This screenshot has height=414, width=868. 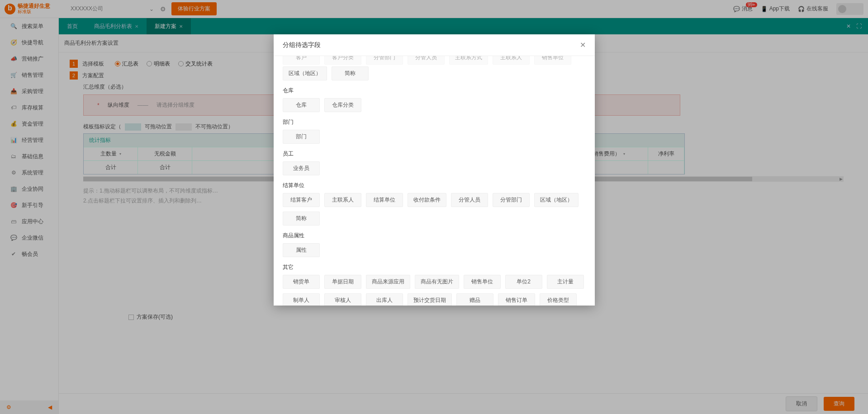 What do you see at coordinates (434, 45) in the screenshot?
I see `modal-header: 分组待选字段 ✕` at bounding box center [434, 45].